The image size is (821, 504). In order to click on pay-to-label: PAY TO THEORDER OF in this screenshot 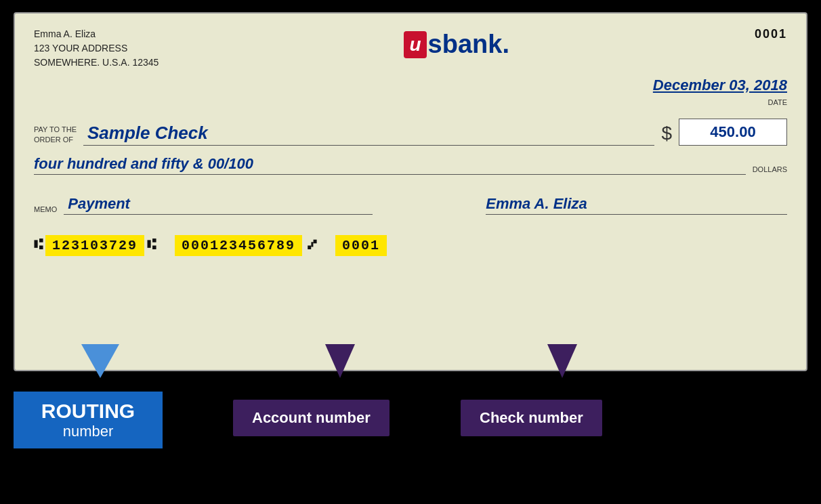, I will do `click(56, 135)`.